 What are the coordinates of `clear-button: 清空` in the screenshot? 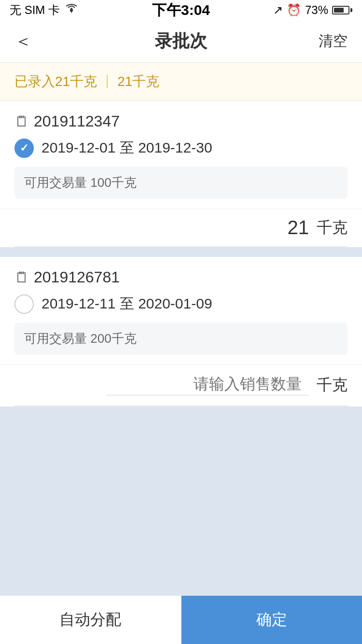 It's located at (333, 42).